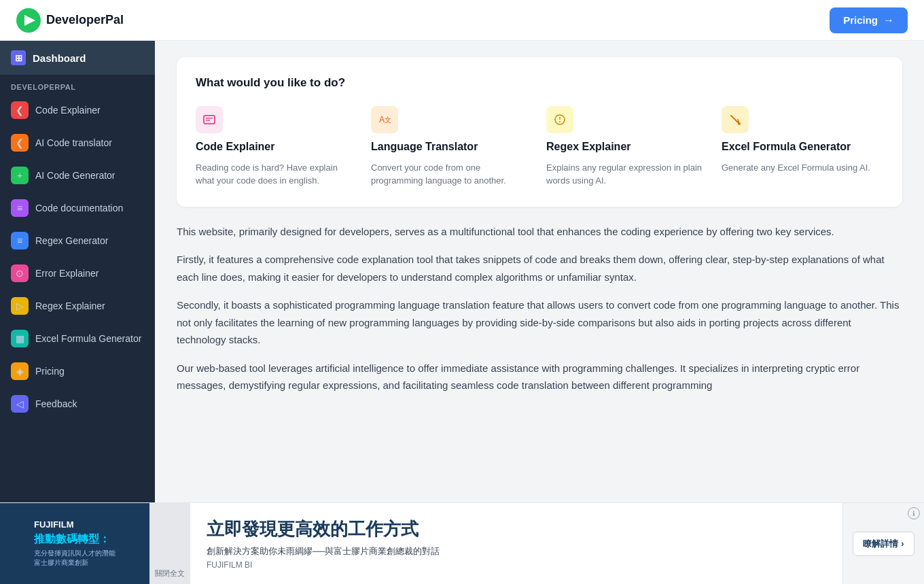  Describe the element at coordinates (79, 208) in the screenshot. I see `sidebar-item-label: Code documentation` at that location.